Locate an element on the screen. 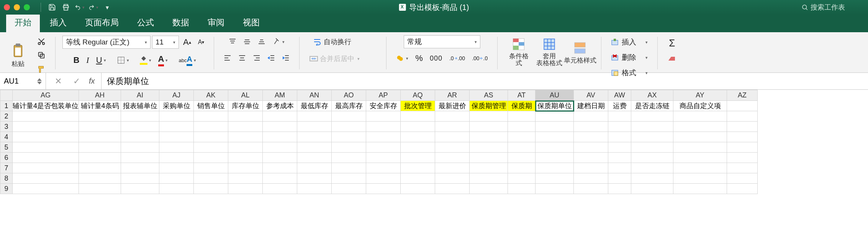 The width and height of the screenshot is (868, 237). cell-AX3 is located at coordinates (652, 127).